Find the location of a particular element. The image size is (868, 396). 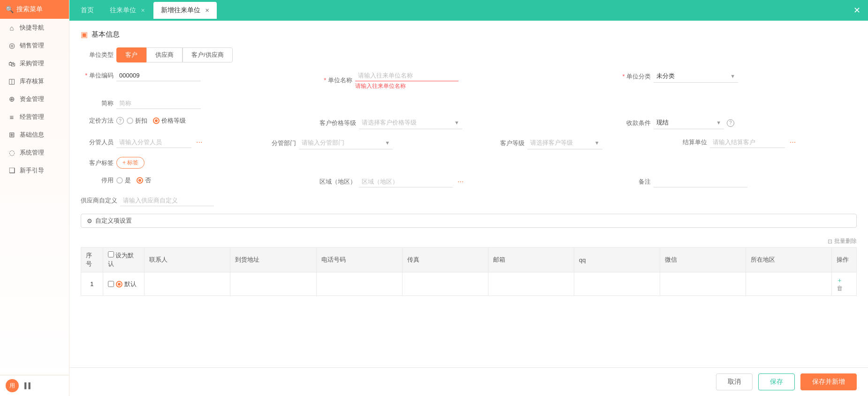

payment-terms-label: 收款条件 is located at coordinates (634, 123).